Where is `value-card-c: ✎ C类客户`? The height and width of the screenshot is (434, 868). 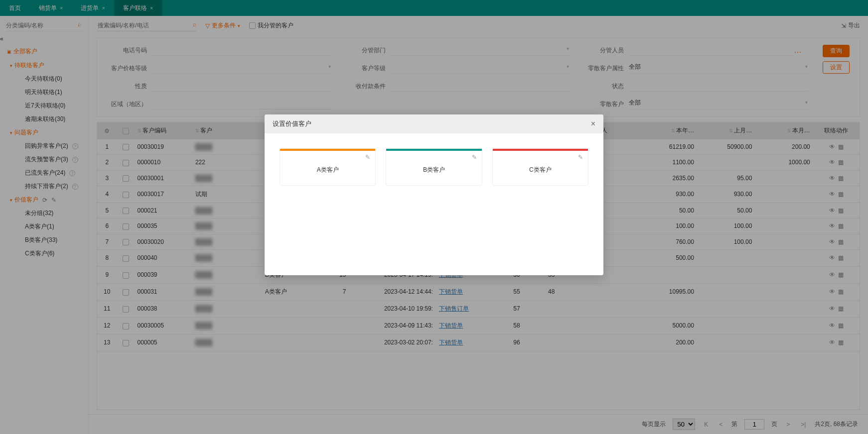 value-card-c: ✎ C类客户 is located at coordinates (540, 167).